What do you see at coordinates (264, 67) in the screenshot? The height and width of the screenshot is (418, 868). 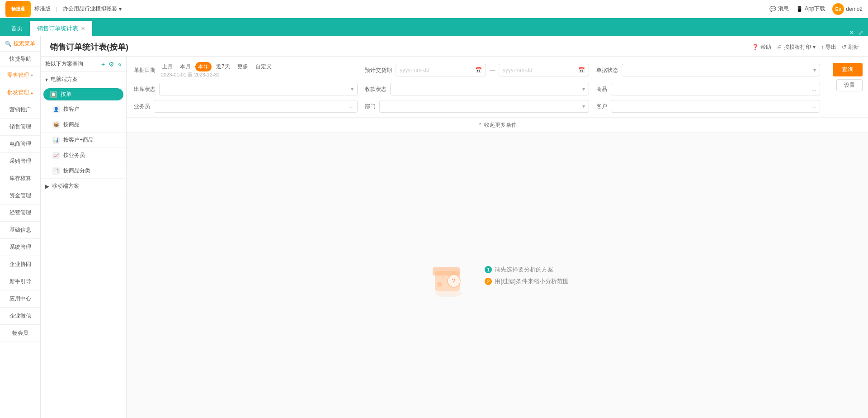 I see `date-btn-custom: 自定义` at bounding box center [264, 67].